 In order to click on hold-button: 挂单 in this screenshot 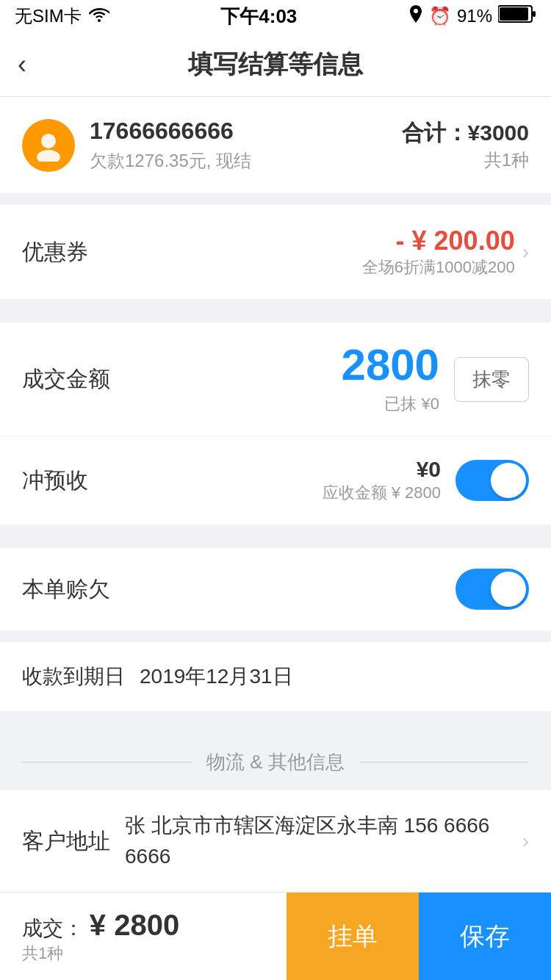, I will do `click(353, 937)`.